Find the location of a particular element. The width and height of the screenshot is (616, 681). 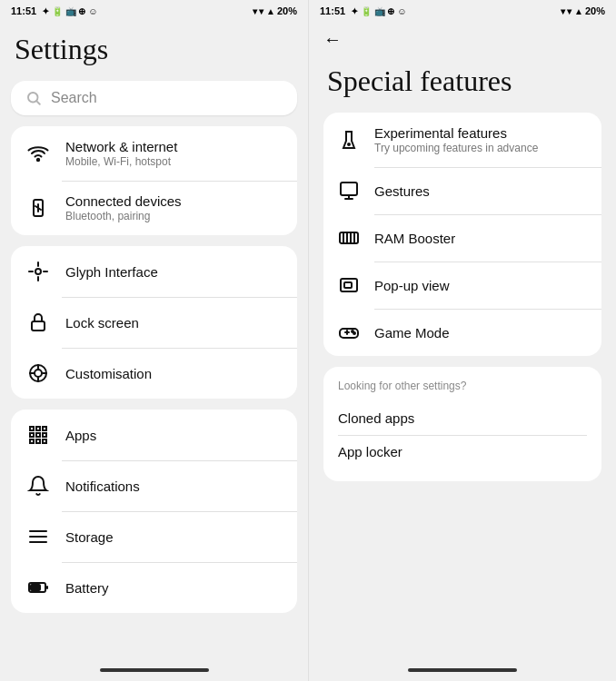

search-bar: Search is located at coordinates (154, 98).